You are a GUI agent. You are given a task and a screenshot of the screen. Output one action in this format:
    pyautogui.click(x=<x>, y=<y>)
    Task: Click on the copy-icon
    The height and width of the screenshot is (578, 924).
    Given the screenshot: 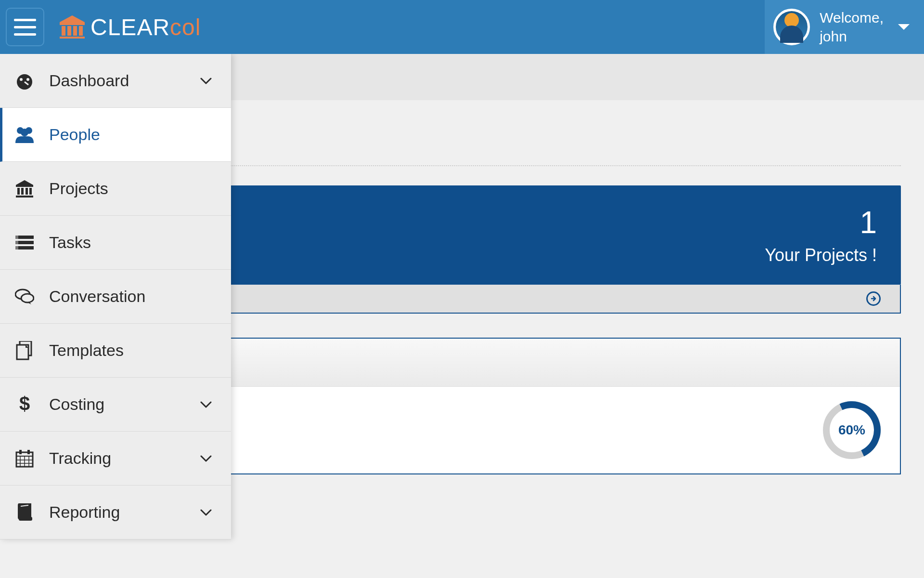 What is the action you would take?
    pyautogui.click(x=25, y=351)
    